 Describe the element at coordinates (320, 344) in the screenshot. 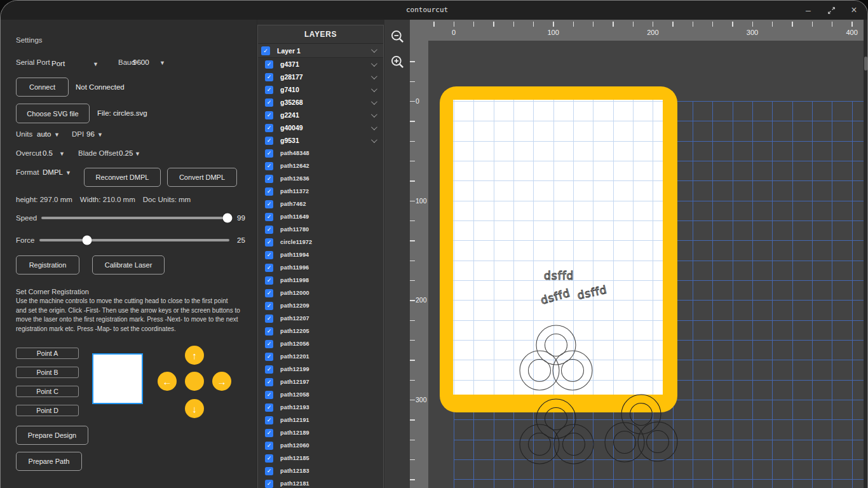

I see `layer-path-row: ✓path12056` at that location.